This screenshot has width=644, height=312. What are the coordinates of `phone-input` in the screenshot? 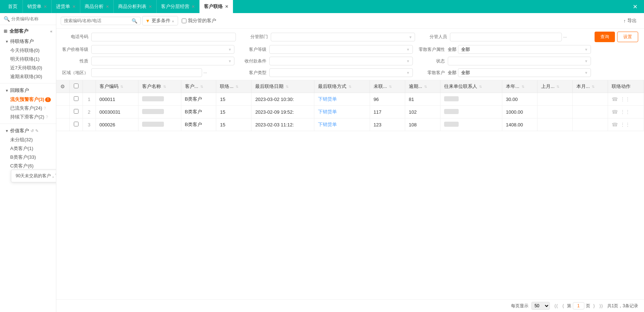 It's located at (164, 37).